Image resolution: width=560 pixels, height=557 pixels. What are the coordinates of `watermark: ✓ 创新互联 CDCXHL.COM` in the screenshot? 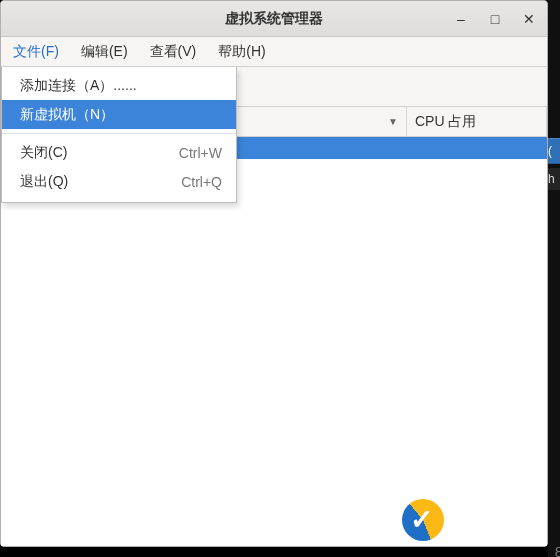 It's located at (474, 520).